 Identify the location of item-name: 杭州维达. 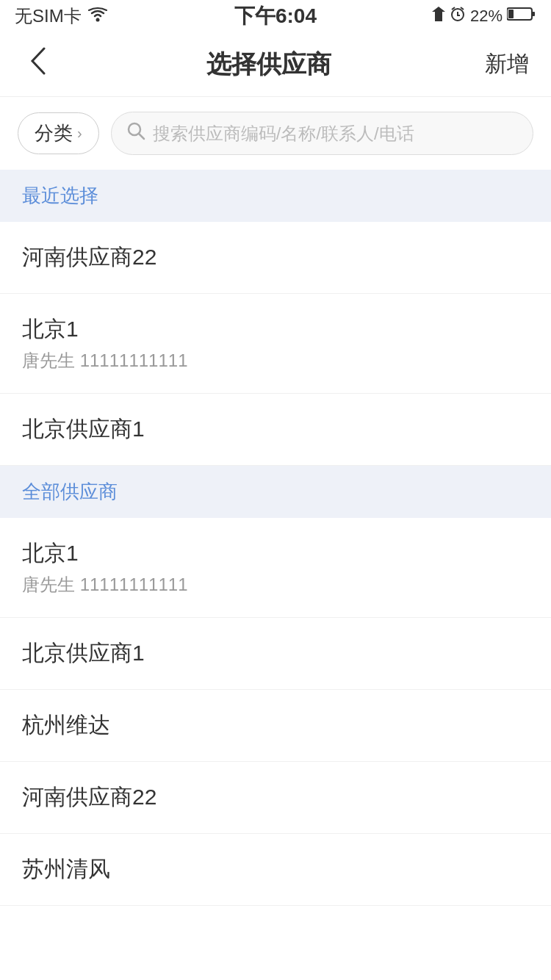
(276, 726).